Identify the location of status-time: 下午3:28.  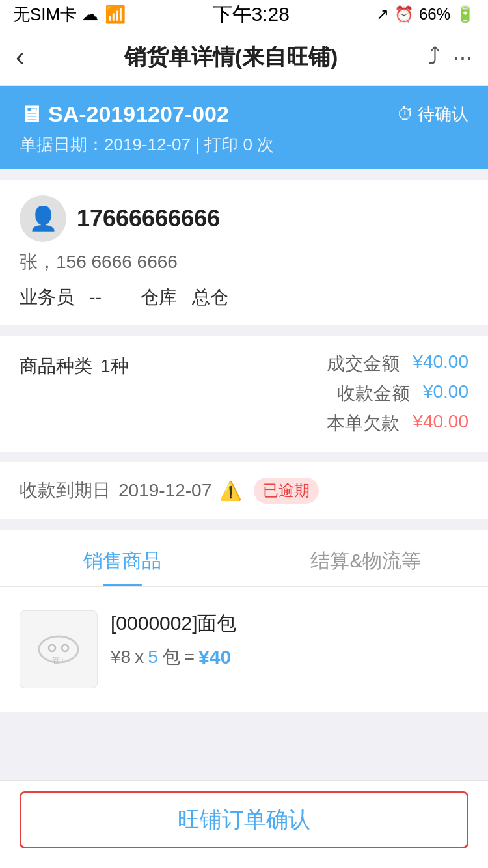
(251, 14).